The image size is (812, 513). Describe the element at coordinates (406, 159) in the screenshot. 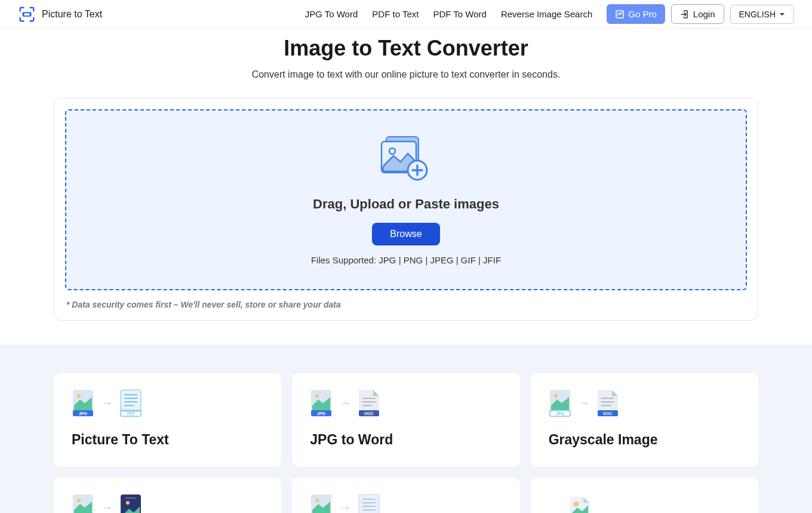

I see `upload-image-icon` at that location.